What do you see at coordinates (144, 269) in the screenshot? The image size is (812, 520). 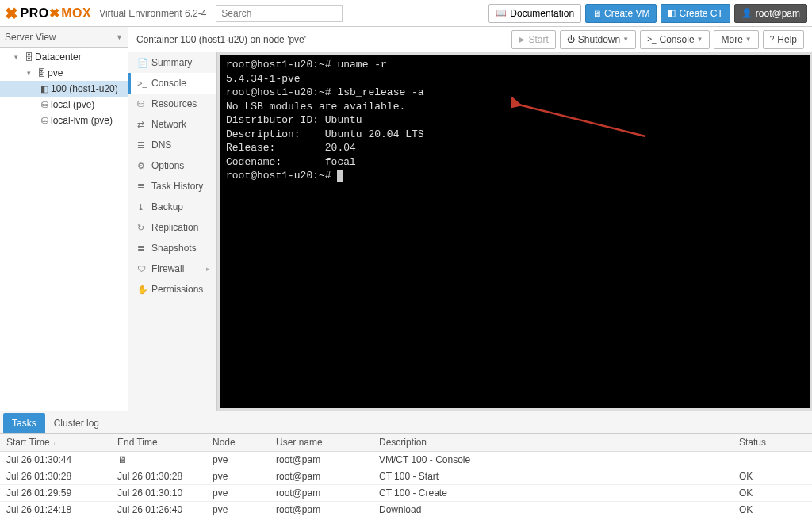 I see `menu-icon: 🛡` at bounding box center [144, 269].